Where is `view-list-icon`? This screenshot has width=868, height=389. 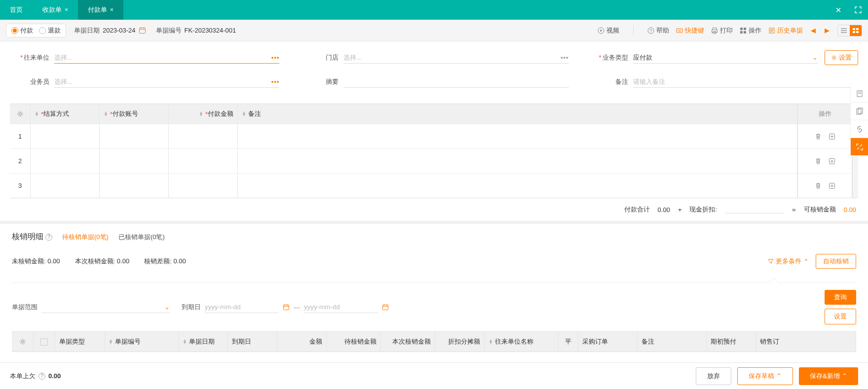
view-list-icon is located at coordinates (844, 31).